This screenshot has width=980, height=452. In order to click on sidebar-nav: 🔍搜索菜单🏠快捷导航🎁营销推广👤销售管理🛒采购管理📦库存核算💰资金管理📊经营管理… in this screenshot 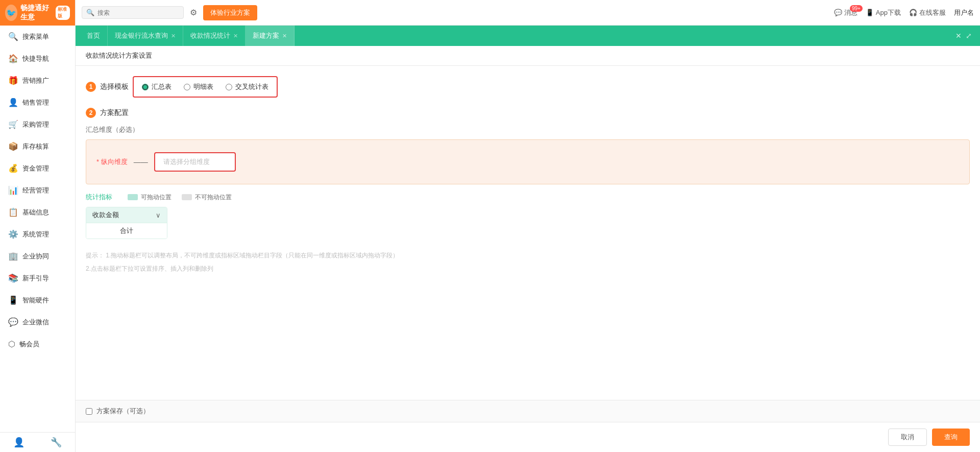, I will do `click(38, 229)`.